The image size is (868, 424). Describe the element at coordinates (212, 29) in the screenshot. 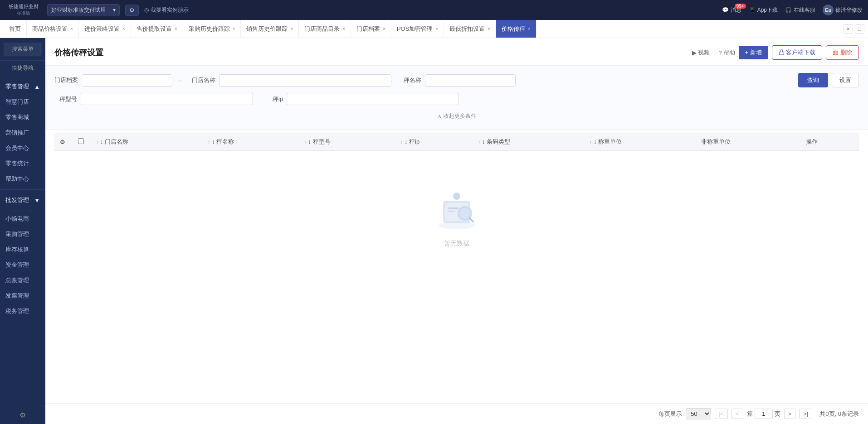

I see `tab-purchase-history: 采购历史价跟踪 ×` at that location.